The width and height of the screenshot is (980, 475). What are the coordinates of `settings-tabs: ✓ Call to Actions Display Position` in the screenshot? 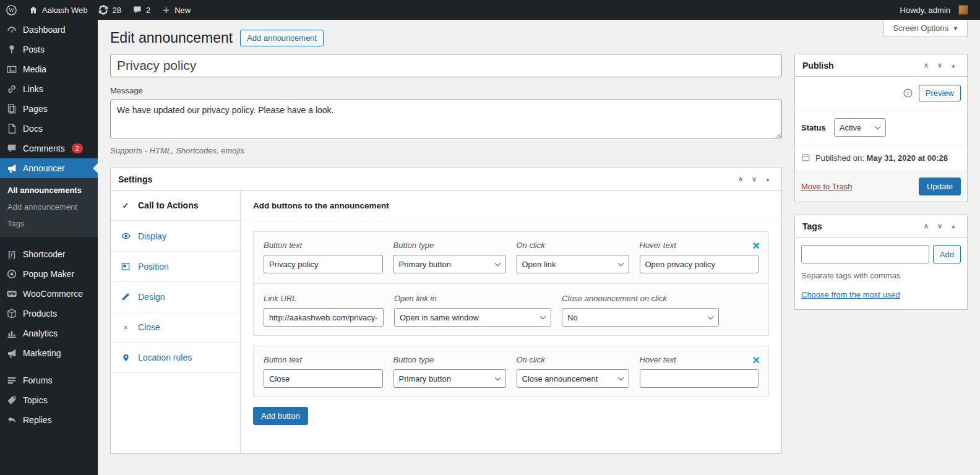 It's located at (176, 322).